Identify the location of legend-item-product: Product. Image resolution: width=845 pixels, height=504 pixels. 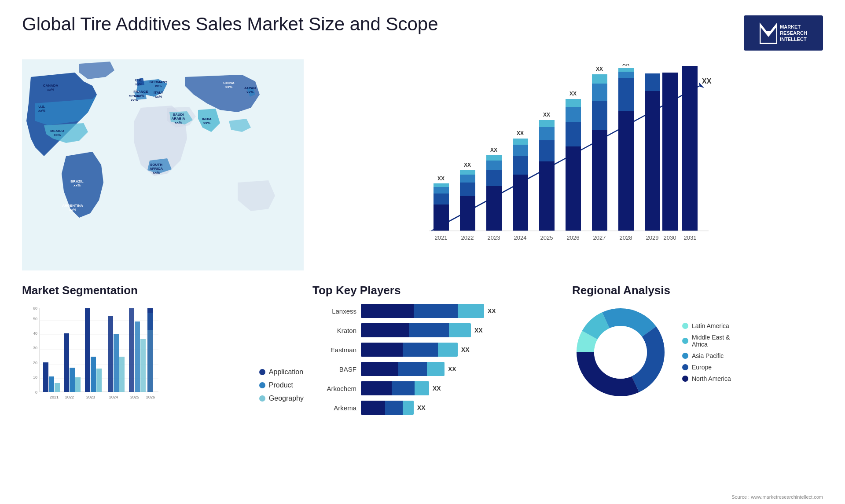
(282, 385).